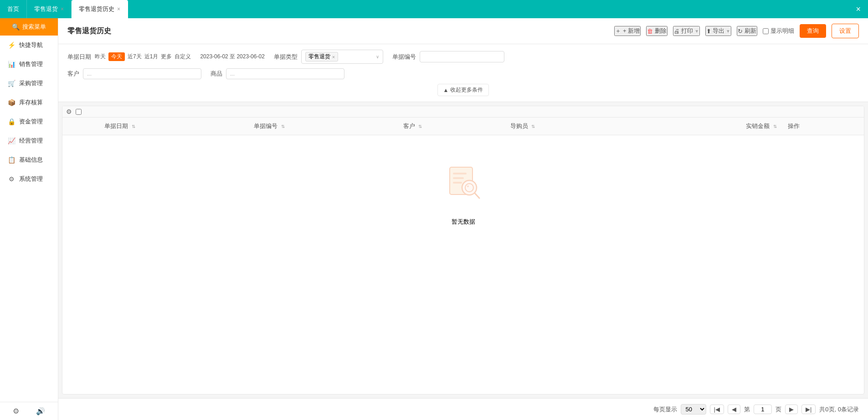 This screenshot has width=868, height=420. Describe the element at coordinates (62, 9) in the screenshot. I see `tab-retail-return-close: ×` at that location.